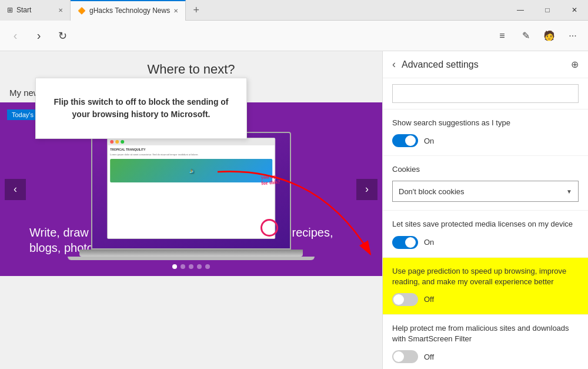 This screenshot has height=369, width=588. Describe the element at coordinates (196, 11) in the screenshot. I see `new-tab-button: +` at that location.